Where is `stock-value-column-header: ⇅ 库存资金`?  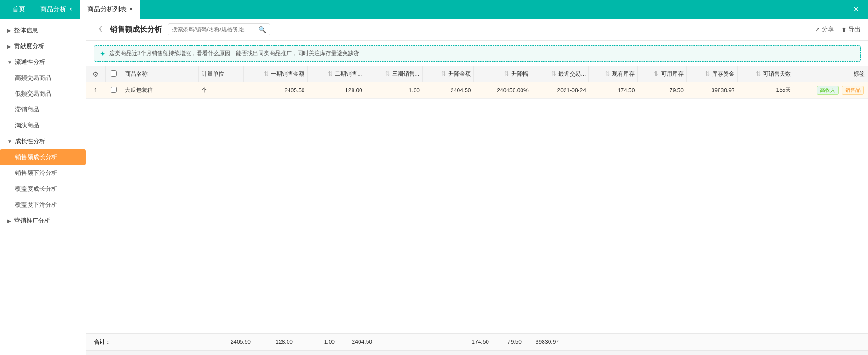
stock-value-column-header: ⇅ 库存资金 is located at coordinates (712, 74).